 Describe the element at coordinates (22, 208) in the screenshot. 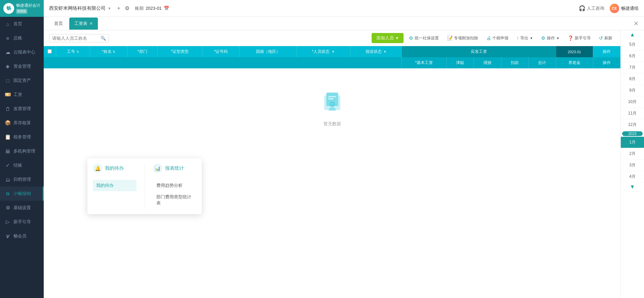

I see `sidebar-item-basic: ⚙ 基础设置` at that location.